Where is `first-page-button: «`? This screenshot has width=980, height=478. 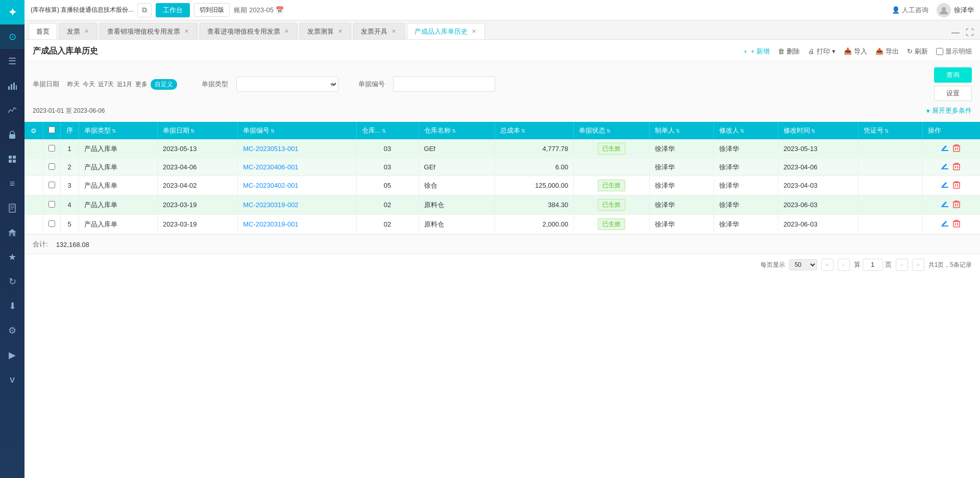 first-page-button: « is located at coordinates (827, 265).